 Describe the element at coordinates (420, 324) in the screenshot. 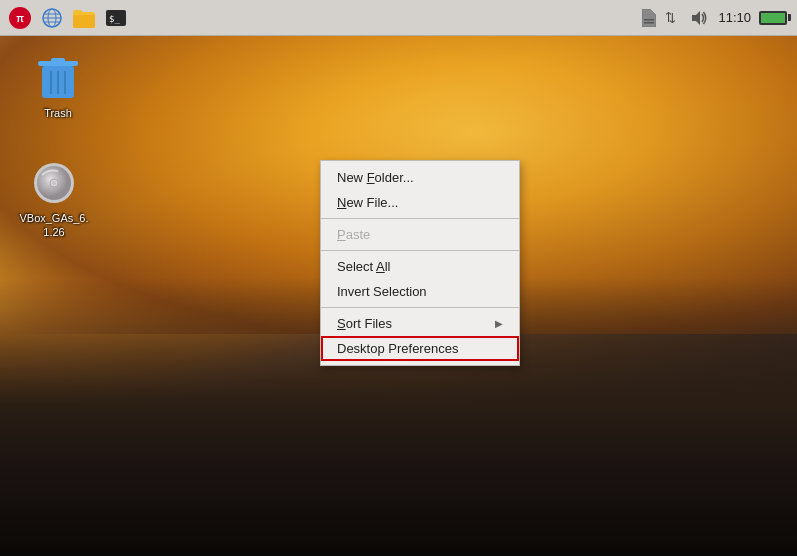

I see `menu-sort-files: Sort Files ▶` at that location.